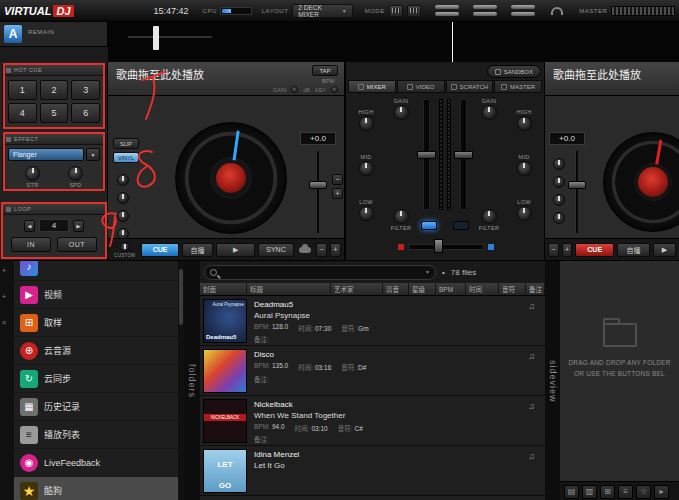 This screenshot has width=679, height=500. Describe the element at coordinates (54, 140) in the screenshot. I see `effect-panel-header: EFFECT` at that location.